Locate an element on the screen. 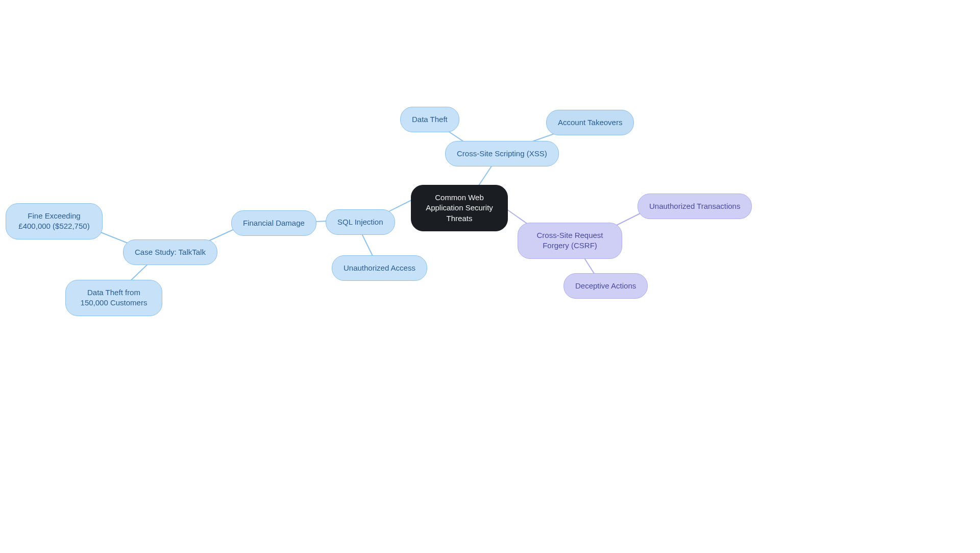  fine-label: Fine Exceeding £400,000 ($522,750) is located at coordinates (54, 222).